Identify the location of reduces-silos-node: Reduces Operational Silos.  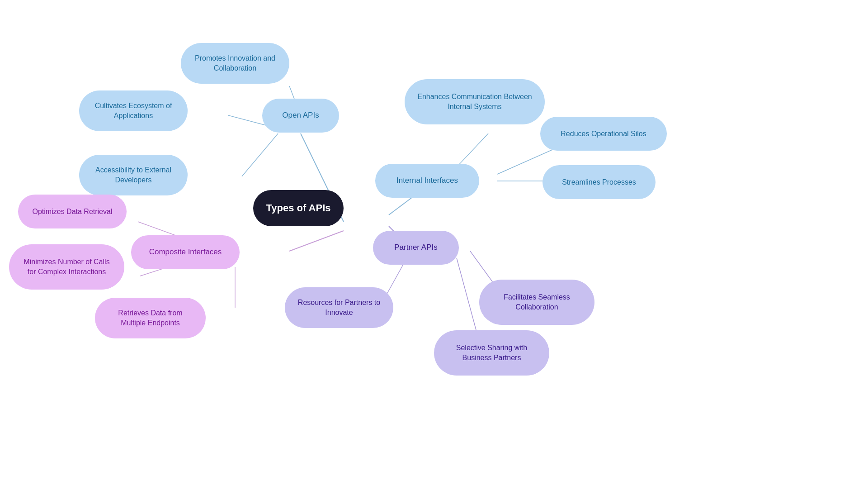
(604, 134).